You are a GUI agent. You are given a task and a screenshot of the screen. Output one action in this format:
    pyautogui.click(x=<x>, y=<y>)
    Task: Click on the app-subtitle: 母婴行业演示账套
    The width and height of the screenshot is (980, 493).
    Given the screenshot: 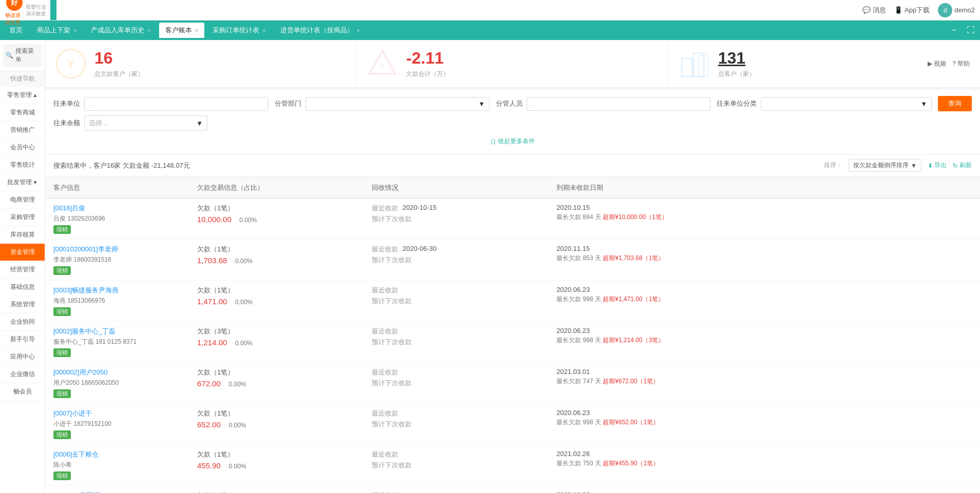 What is the action you would take?
    pyautogui.click(x=38, y=10)
    